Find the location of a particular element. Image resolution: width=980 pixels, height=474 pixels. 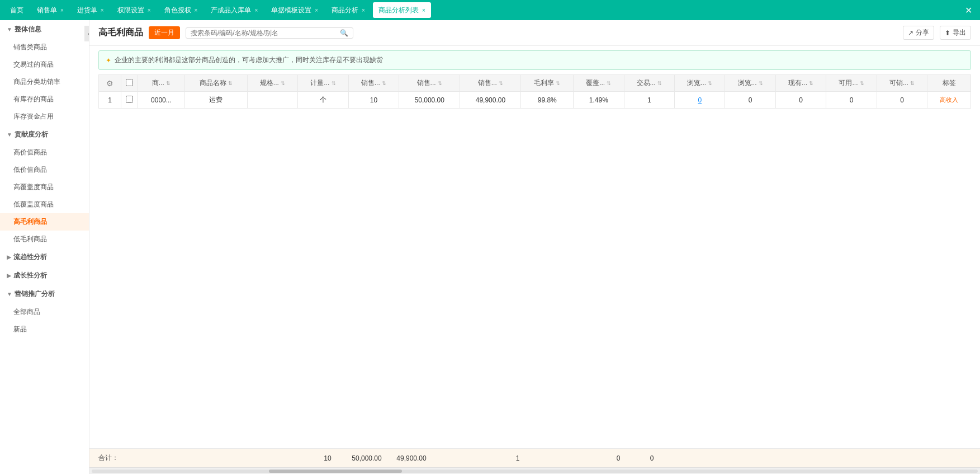

row-tag: 高收入 is located at coordinates (949, 100).